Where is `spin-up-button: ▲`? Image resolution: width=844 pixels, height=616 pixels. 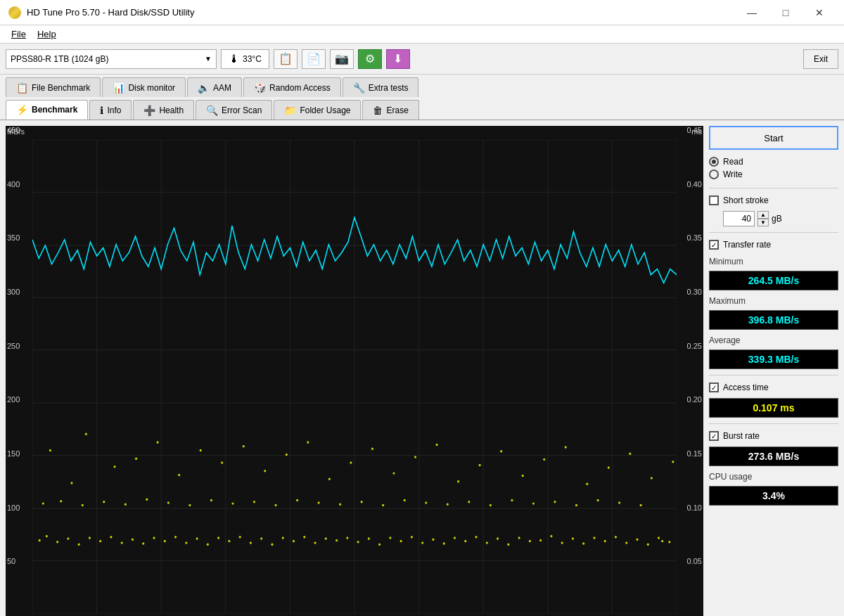
spin-up-button: ▲ is located at coordinates (763, 215).